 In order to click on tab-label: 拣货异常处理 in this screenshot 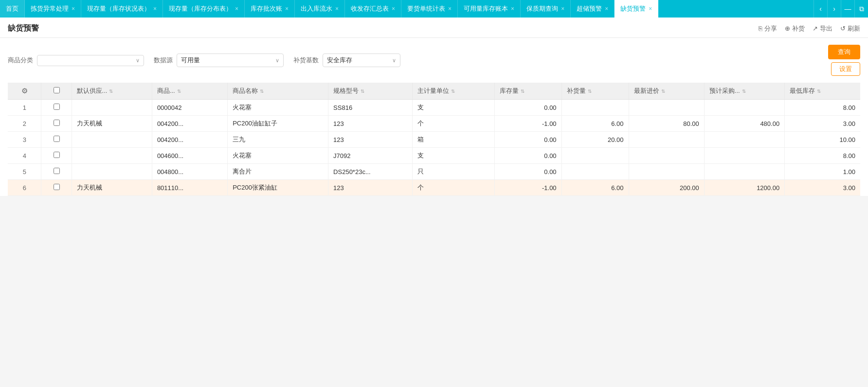, I will do `click(50, 9)`.